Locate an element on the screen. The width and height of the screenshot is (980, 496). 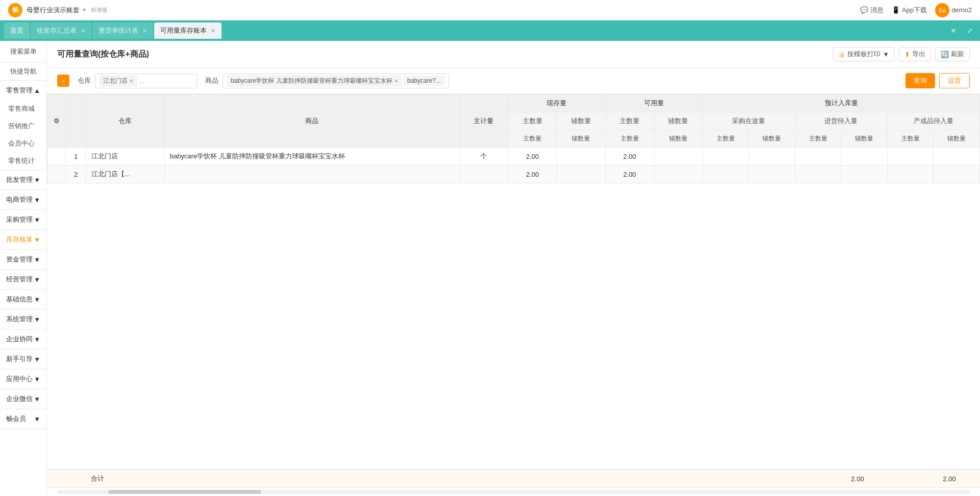
sidebar-group-member: 畅会员 ▼ is located at coordinates (23, 419).